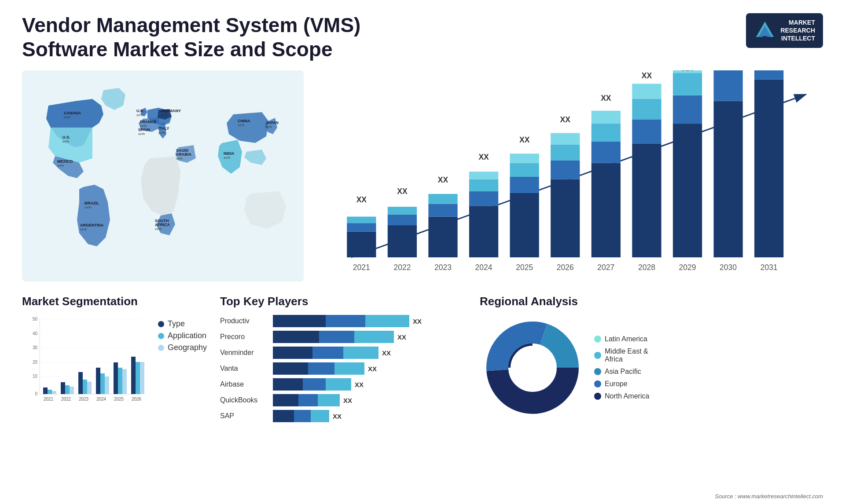  Describe the element at coordinates (422, 37) in the screenshot. I see `page-header: Vendor Management System (VMS) Software …` at that location.